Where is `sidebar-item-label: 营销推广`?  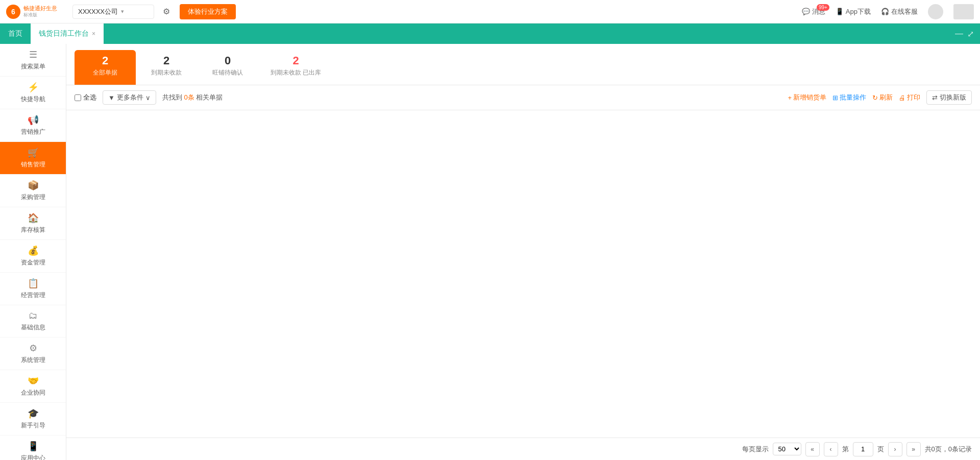
sidebar-item-label: 营销推广 is located at coordinates (33, 132).